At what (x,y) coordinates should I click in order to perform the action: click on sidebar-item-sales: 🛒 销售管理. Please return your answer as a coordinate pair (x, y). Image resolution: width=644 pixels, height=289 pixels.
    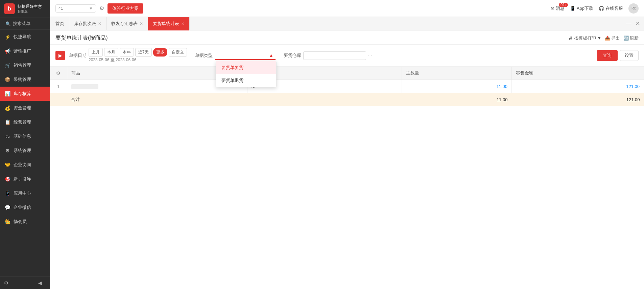
    Looking at the image, I should click on (25, 65).